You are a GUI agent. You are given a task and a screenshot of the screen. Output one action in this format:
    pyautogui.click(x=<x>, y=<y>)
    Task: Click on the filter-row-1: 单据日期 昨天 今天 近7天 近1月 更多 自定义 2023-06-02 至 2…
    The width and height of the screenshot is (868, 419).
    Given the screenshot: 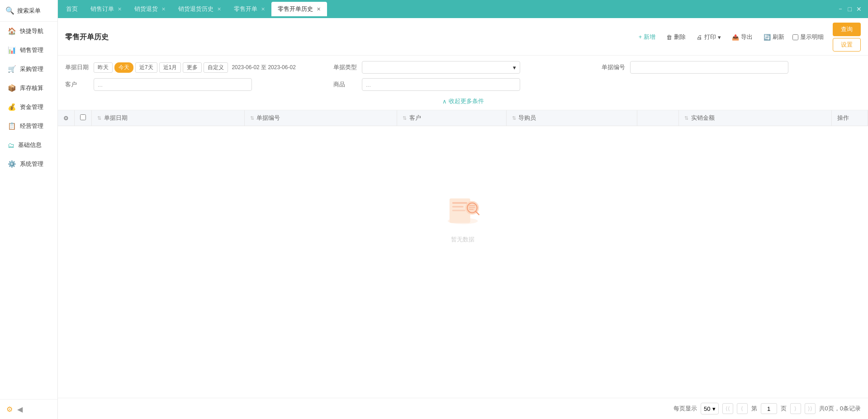 What is the action you would take?
    pyautogui.click(x=463, y=67)
    